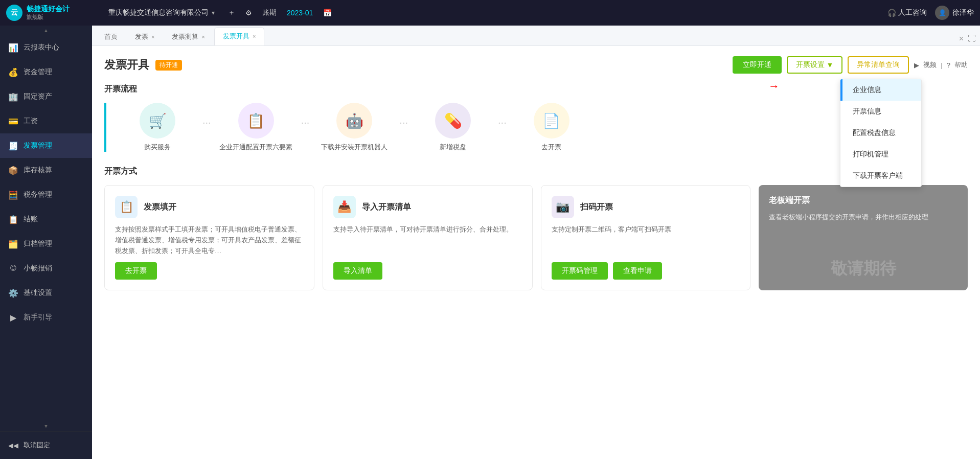 Image resolution: width=980 pixels, height=459 pixels. I want to click on user-area: 👤 徐泽华, so click(954, 13).